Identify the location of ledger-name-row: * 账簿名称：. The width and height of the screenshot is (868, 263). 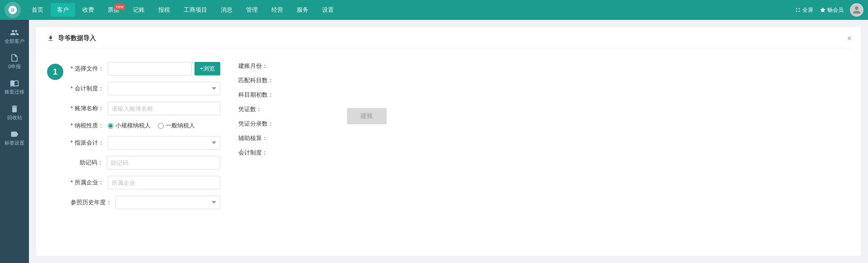
(146, 108).